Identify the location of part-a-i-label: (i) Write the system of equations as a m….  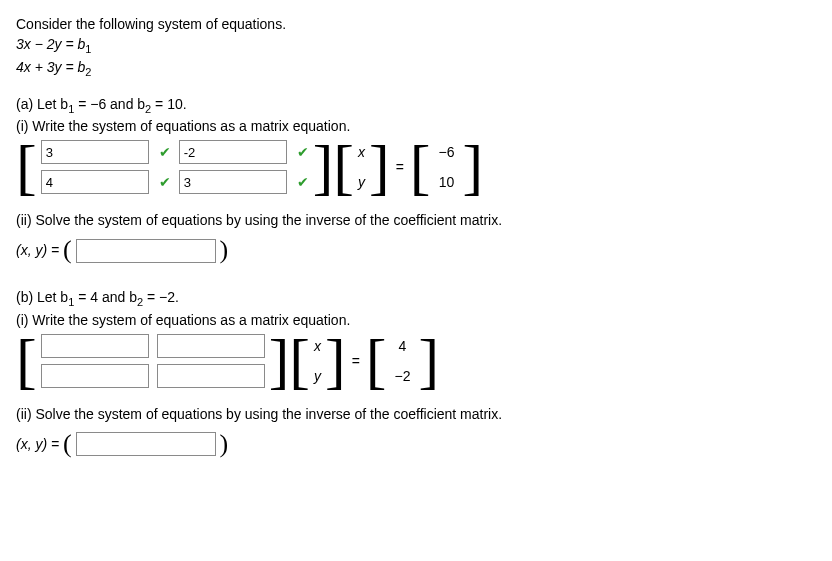
(416, 126).